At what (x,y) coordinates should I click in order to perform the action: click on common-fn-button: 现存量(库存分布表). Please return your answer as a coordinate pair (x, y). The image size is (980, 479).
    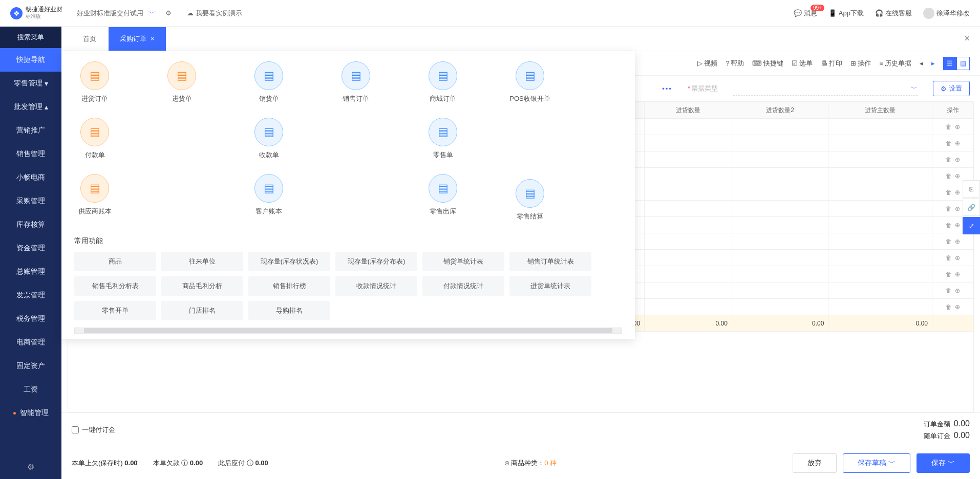
    Looking at the image, I should click on (376, 262).